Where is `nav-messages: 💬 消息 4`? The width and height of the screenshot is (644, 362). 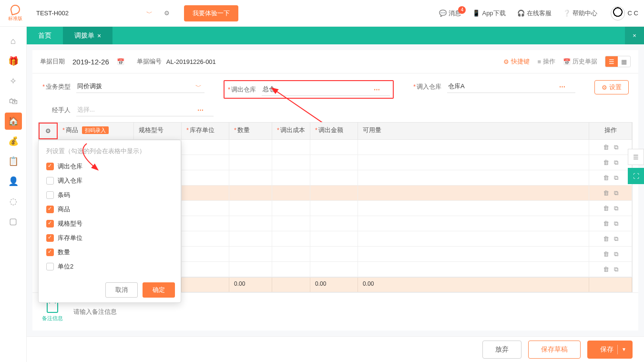
nav-messages: 💬 消息 4 is located at coordinates (450, 13).